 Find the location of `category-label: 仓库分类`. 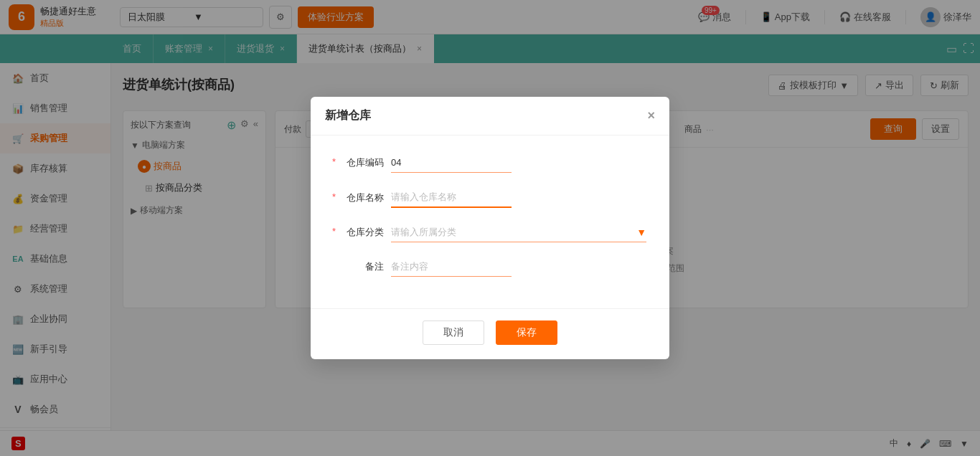

category-label: 仓库分类 is located at coordinates (362, 232).